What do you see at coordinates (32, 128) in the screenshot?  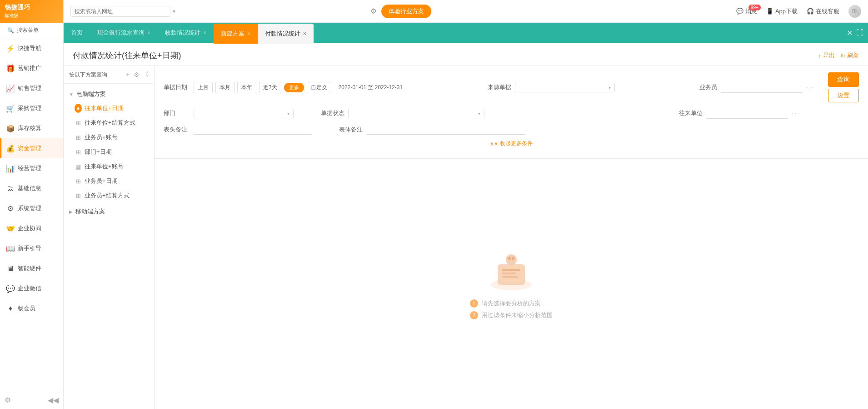 I see `sidebar-item-inventory: 📦 库存核算` at bounding box center [32, 128].